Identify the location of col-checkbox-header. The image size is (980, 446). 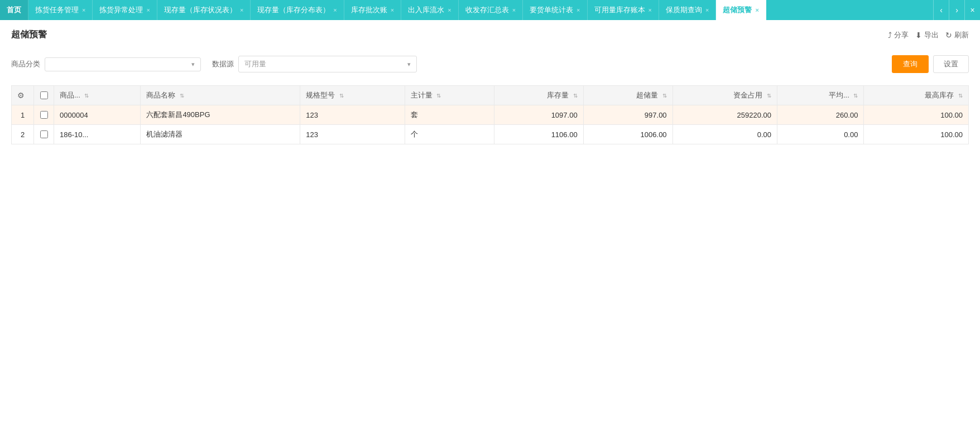
(44, 96).